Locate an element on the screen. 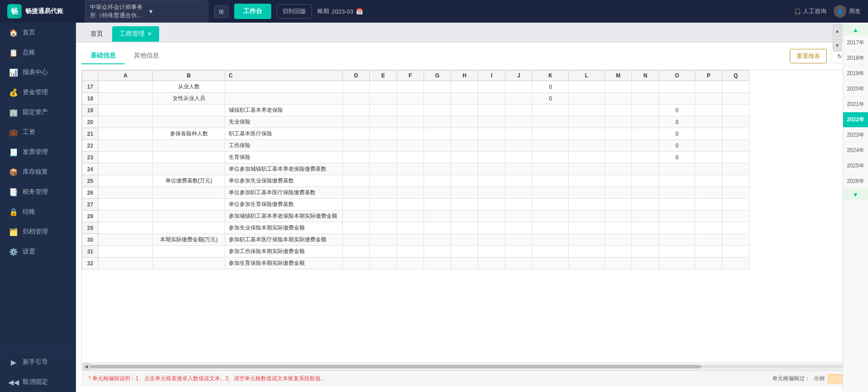 This screenshot has height=392, width=868. cell-c-20: 失业保险 is located at coordinates (284, 122).